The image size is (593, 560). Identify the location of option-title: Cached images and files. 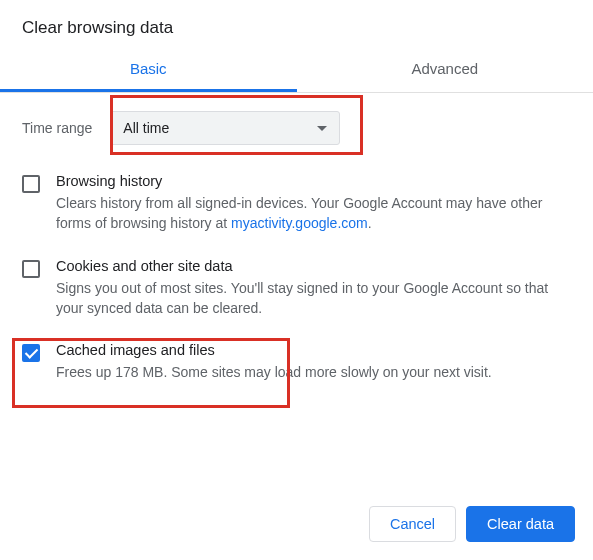
(314, 350).